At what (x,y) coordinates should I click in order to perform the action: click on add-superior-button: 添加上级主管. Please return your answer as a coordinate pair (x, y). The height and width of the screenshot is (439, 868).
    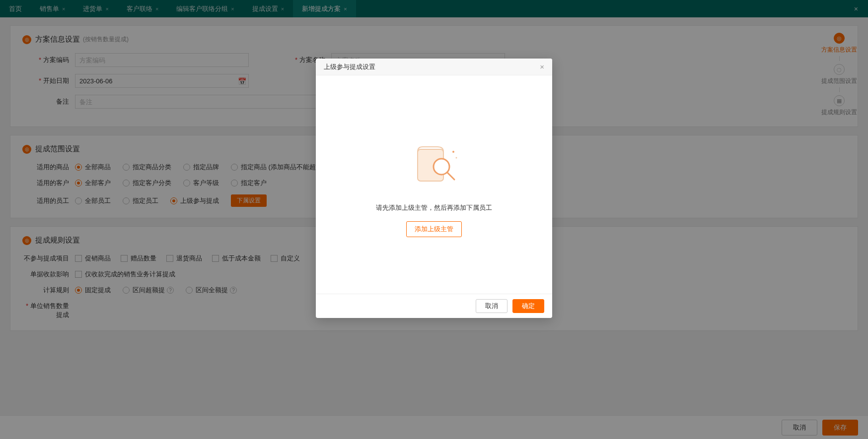
    Looking at the image, I should click on (434, 229).